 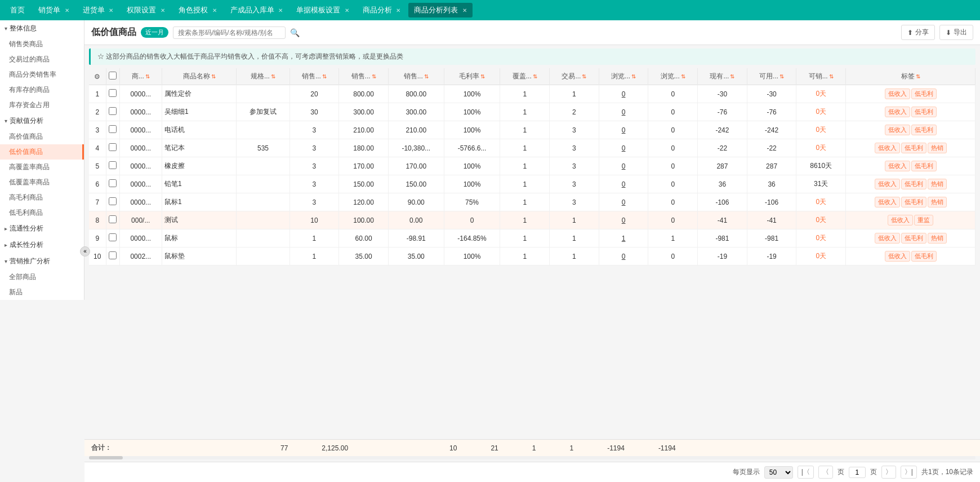 I want to click on th-saleable: 可销...⇅, so click(x=821, y=77).